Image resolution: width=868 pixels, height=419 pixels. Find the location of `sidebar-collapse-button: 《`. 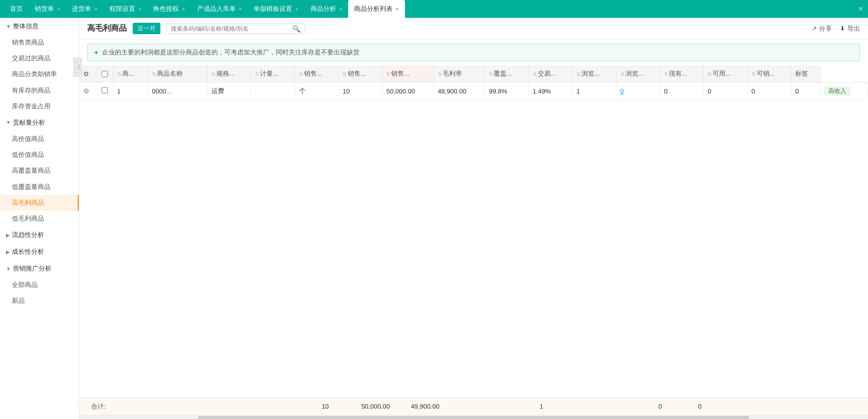

sidebar-collapse-button: 《 is located at coordinates (78, 67).